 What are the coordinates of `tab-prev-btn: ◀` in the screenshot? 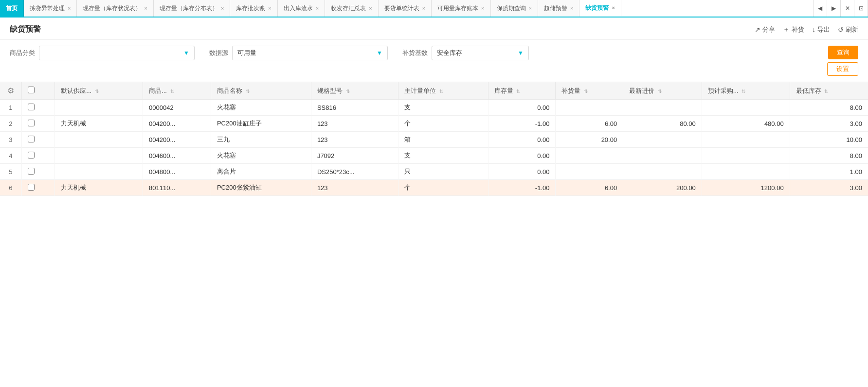 It's located at (820, 8).